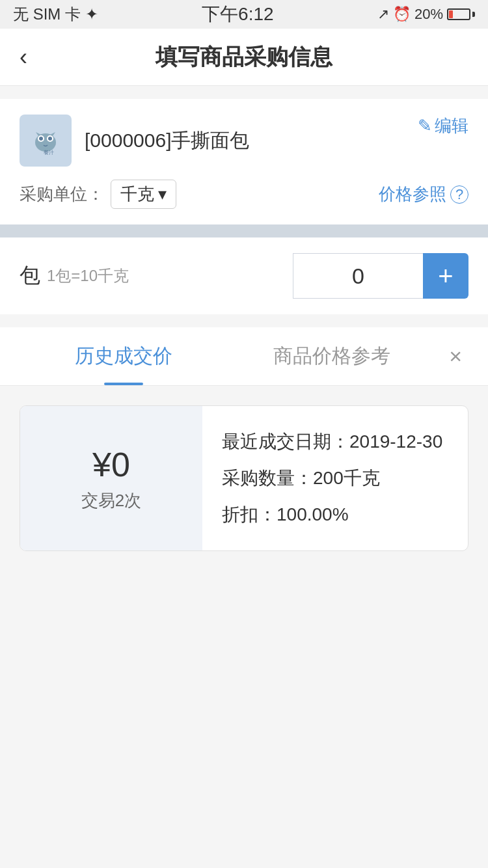 Image resolution: width=488 pixels, height=868 pixels. Describe the element at coordinates (244, 161) in the screenshot. I see `product-card: 餐汁 [0000006]手撕面包 ✎ 编辑 采购单位： 千克 ▾ 价格参照 ?` at that location.